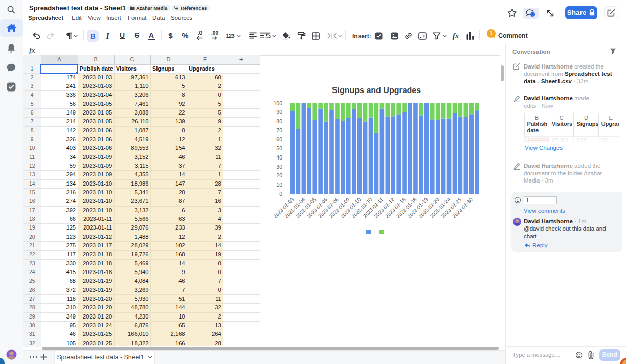  What do you see at coordinates (279, 185) in the screenshot?
I see `svg-text: 10` at bounding box center [279, 185].